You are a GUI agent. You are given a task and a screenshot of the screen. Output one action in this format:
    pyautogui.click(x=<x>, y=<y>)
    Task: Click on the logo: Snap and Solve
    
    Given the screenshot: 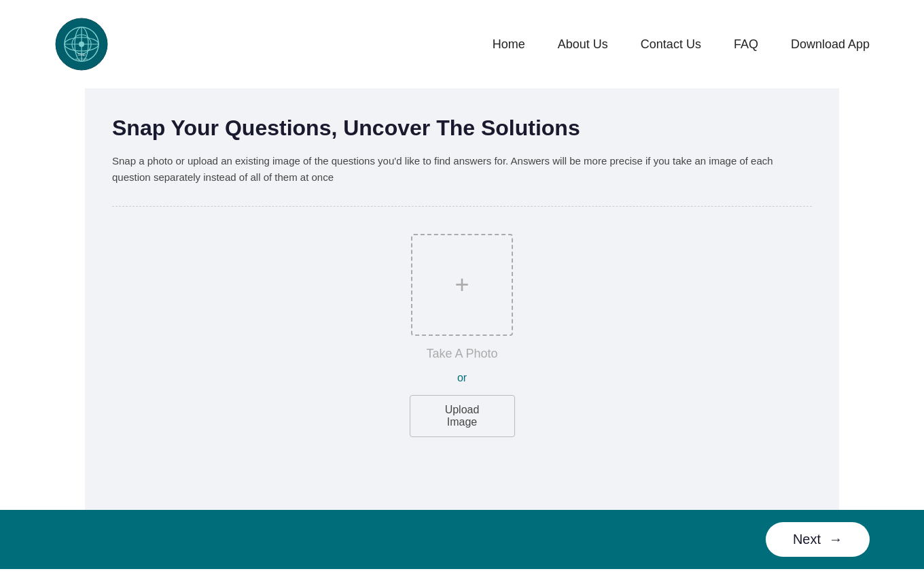 What is the action you would take?
    pyautogui.click(x=82, y=44)
    